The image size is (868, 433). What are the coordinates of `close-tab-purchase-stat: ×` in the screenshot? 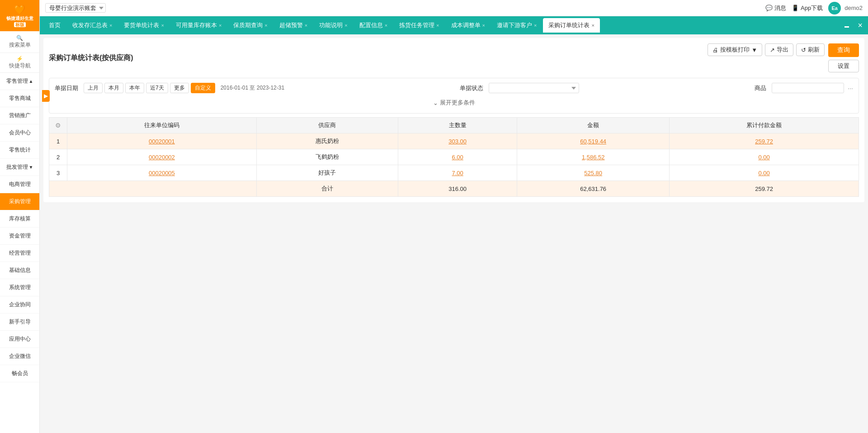 It's located at (162, 25).